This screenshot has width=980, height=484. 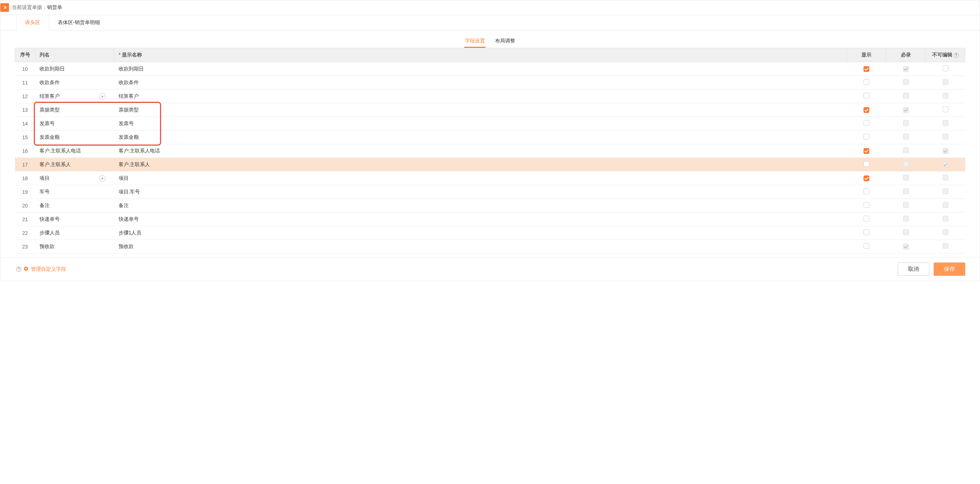 I want to click on row-display-name: 项目, so click(x=480, y=178).